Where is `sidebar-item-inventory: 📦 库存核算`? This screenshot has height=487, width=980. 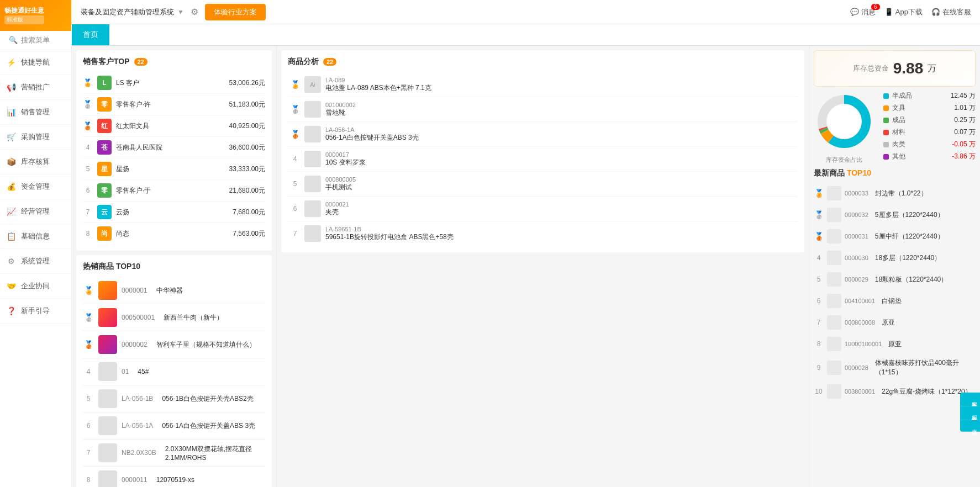 sidebar-item-inventory: 📦 库存核算 is located at coordinates (35, 162).